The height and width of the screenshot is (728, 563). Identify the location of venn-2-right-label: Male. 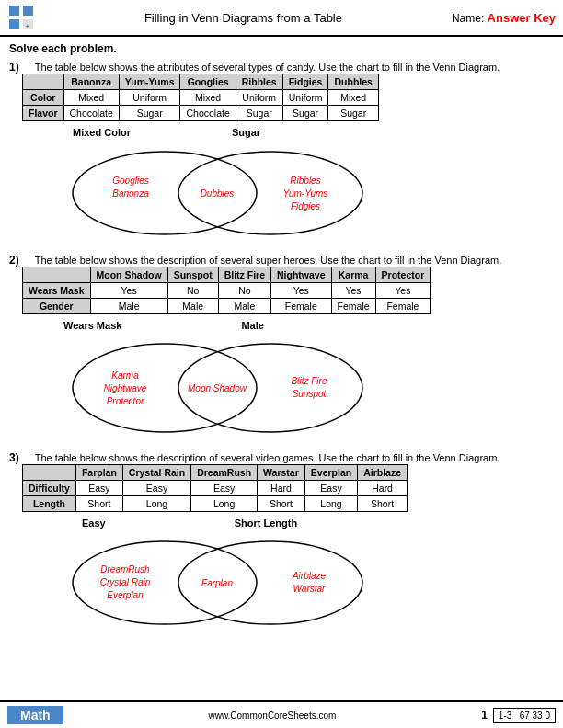
(252, 325).